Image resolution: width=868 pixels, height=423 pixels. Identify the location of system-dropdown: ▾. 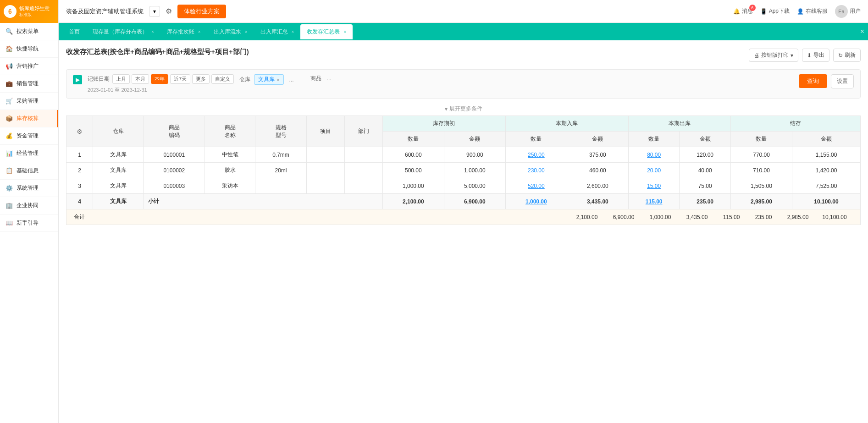
(155, 11).